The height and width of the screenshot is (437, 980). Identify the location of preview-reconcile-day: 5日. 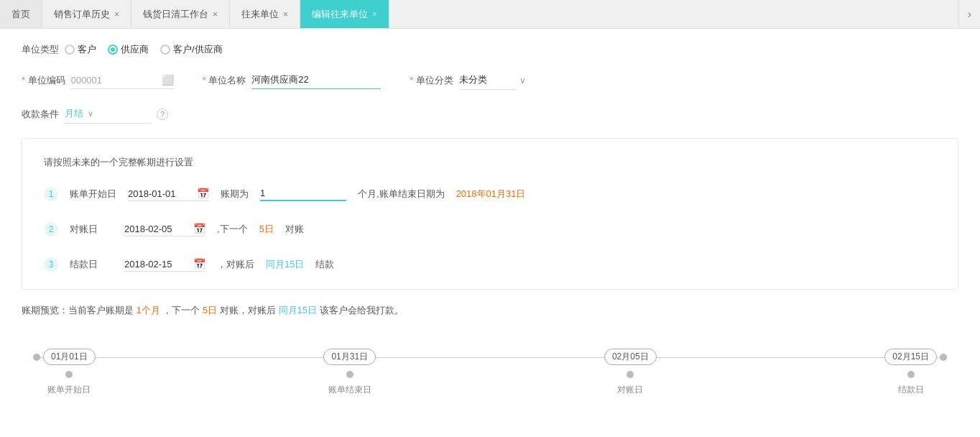
(210, 310).